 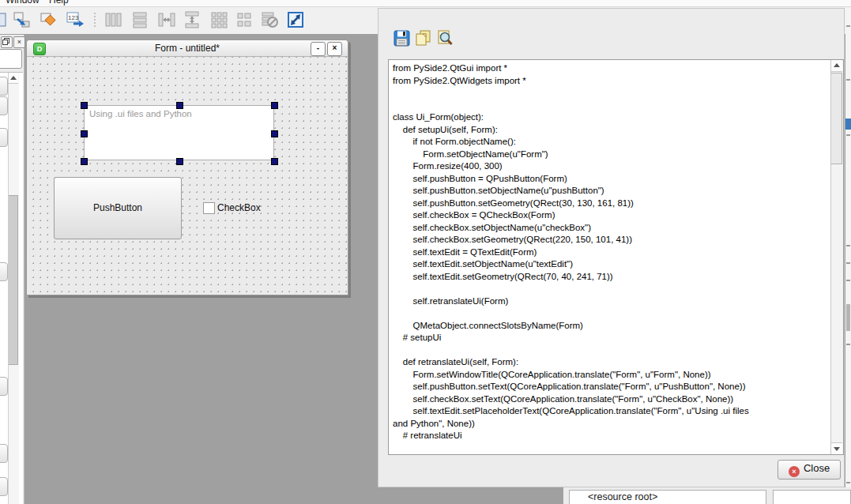 What do you see at coordinates (837, 258) in the screenshot?
I see `code-scrollbar` at bounding box center [837, 258].